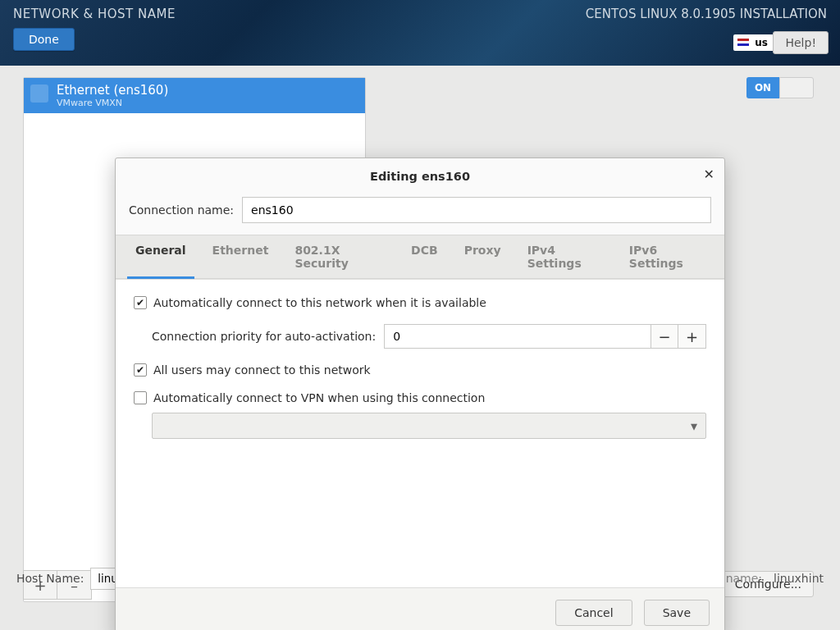 This screenshot has height=630, width=840. I want to click on ethernet-icon, so click(39, 94).